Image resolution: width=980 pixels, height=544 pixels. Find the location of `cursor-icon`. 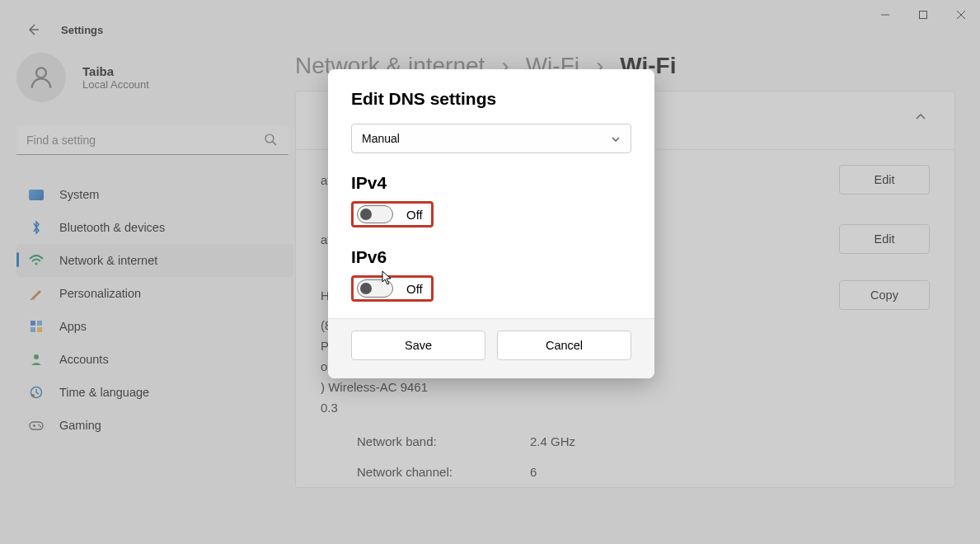

cursor-icon is located at coordinates (387, 279).